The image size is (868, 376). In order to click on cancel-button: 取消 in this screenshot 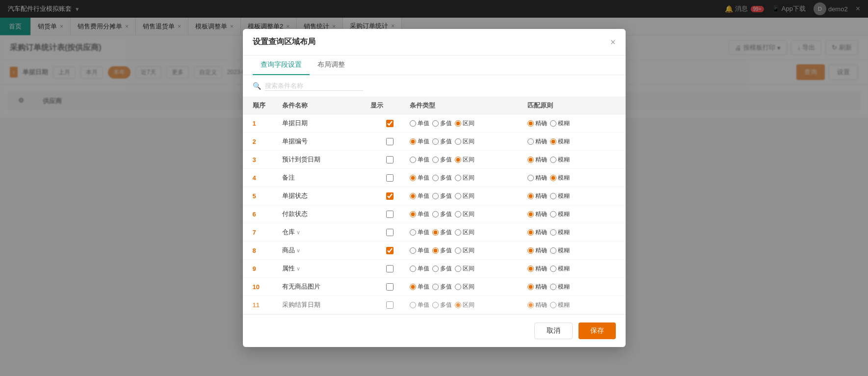, I will do `click(553, 331)`.